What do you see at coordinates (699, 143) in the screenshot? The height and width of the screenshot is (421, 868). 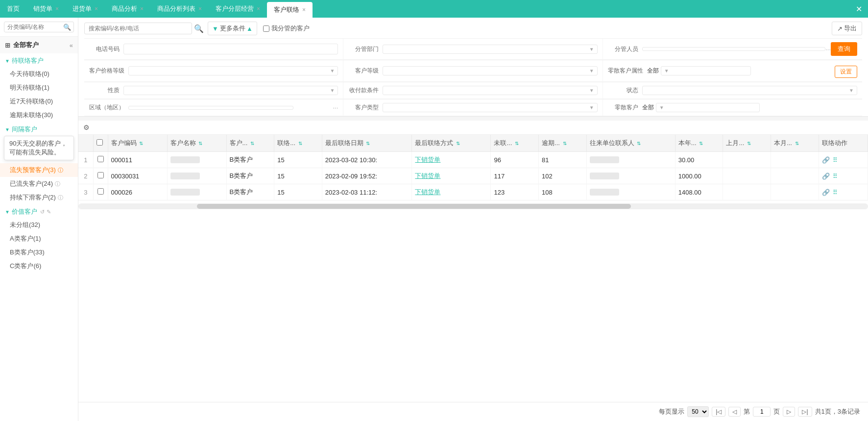 I see `col-this-year: 本年... ⇅` at bounding box center [699, 143].